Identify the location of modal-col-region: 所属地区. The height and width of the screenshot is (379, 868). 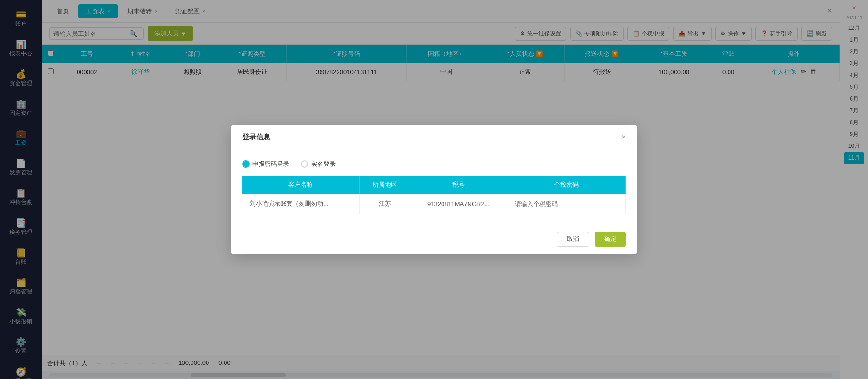
(385, 185).